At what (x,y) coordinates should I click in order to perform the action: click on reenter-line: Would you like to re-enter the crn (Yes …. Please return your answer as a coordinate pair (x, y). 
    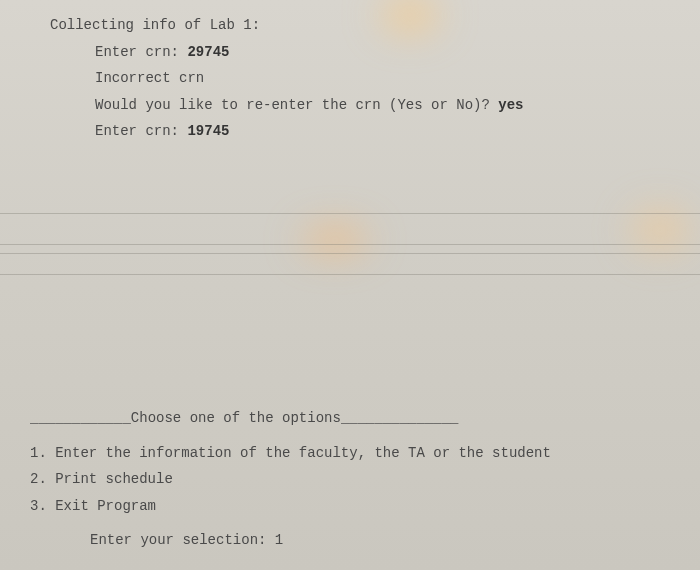
    Looking at the image, I should click on (398, 106).